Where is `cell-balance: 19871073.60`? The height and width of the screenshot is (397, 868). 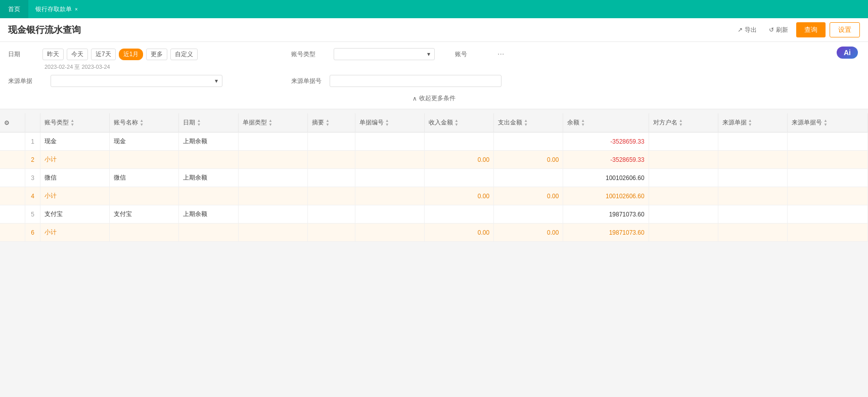 cell-balance: 19871073.60 is located at coordinates (606, 233).